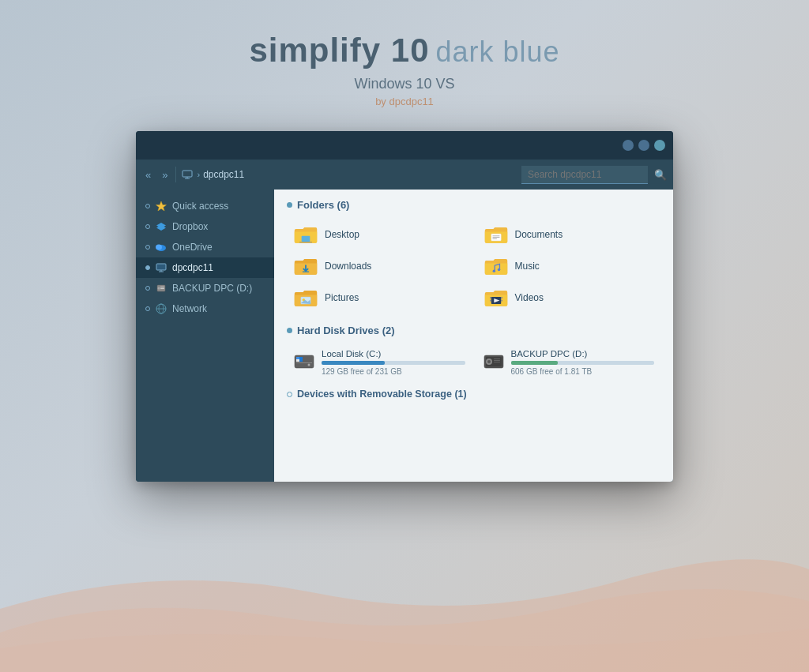  I want to click on quick-access-icon, so click(161, 206).